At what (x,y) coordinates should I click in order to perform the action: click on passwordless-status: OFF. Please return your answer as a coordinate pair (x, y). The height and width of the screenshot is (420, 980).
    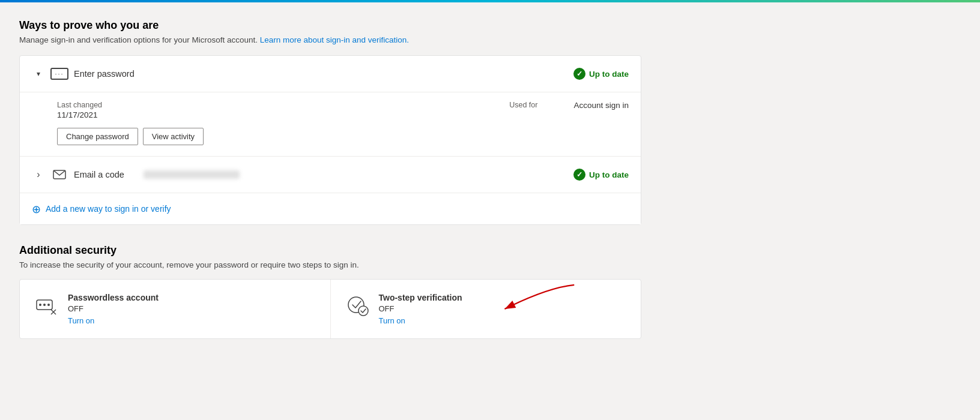
    Looking at the image, I should click on (113, 308).